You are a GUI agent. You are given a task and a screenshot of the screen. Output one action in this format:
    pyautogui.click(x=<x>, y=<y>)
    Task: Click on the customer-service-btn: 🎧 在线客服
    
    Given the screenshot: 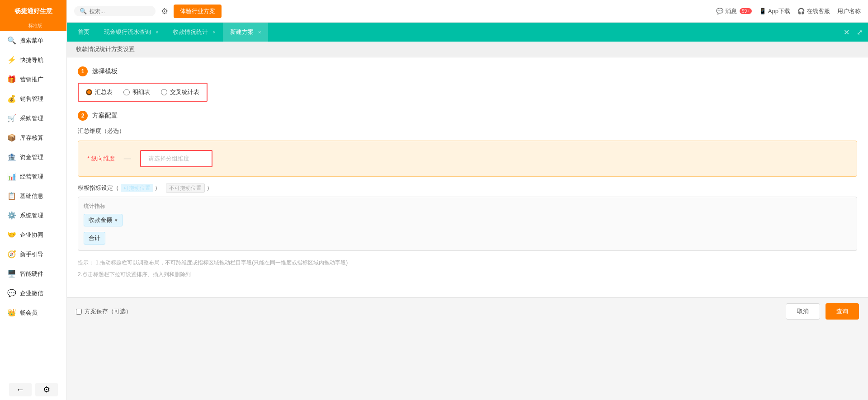 What is the action you would take?
    pyautogui.click(x=814, y=11)
    